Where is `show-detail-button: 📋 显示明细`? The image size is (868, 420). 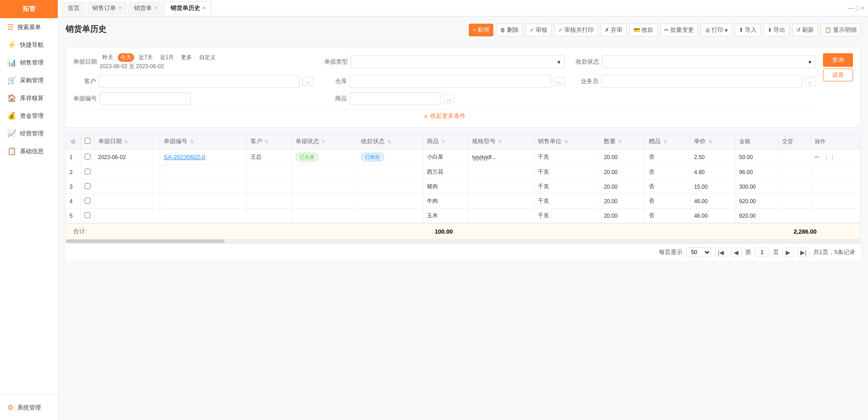
show-detail-button: 📋 显示明细 is located at coordinates (841, 30).